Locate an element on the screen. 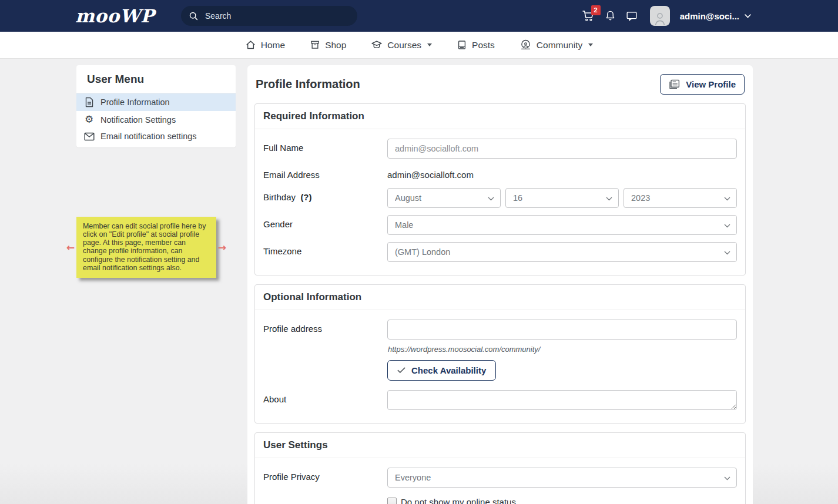 This screenshot has width=838, height=504. search-input is located at coordinates (277, 16).